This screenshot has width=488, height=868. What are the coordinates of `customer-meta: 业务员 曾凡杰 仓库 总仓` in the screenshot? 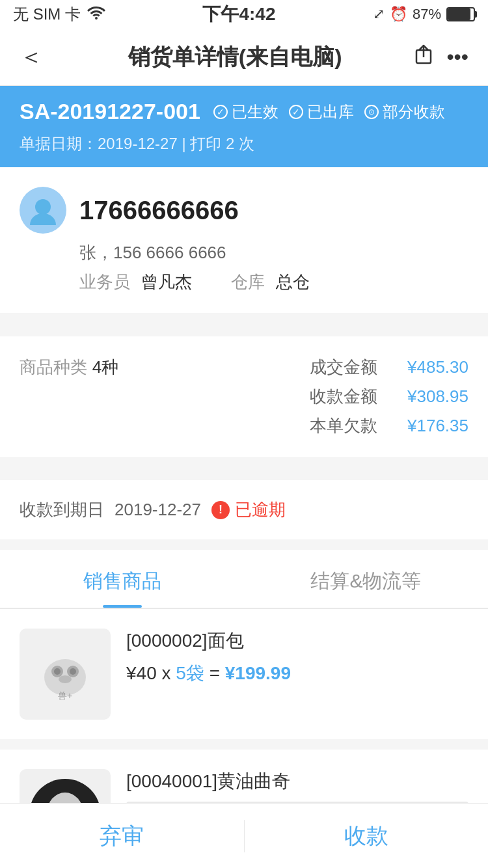 It's located at (274, 282).